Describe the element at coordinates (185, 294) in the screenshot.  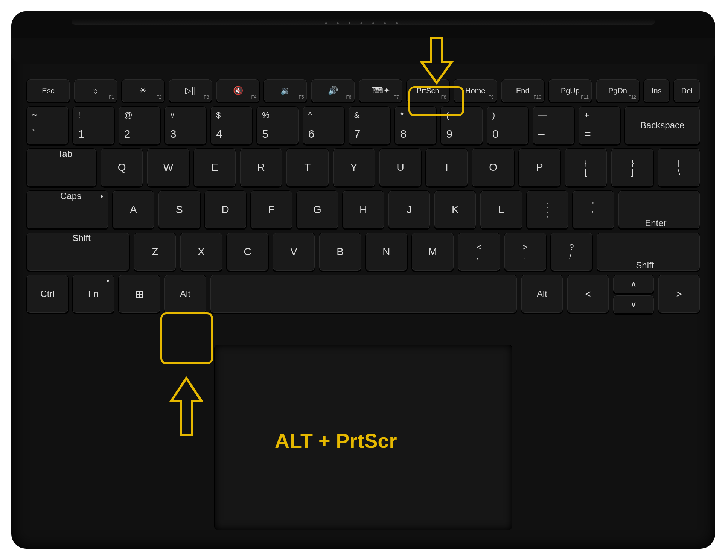
I see `key-alt-left: Alt` at that location.